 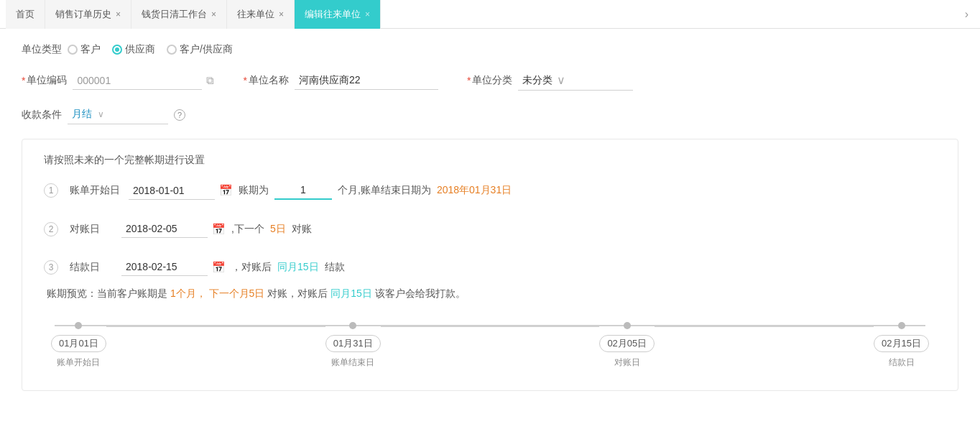 What do you see at coordinates (165, 267) in the screenshot?
I see `payment-date-input` at bounding box center [165, 267].